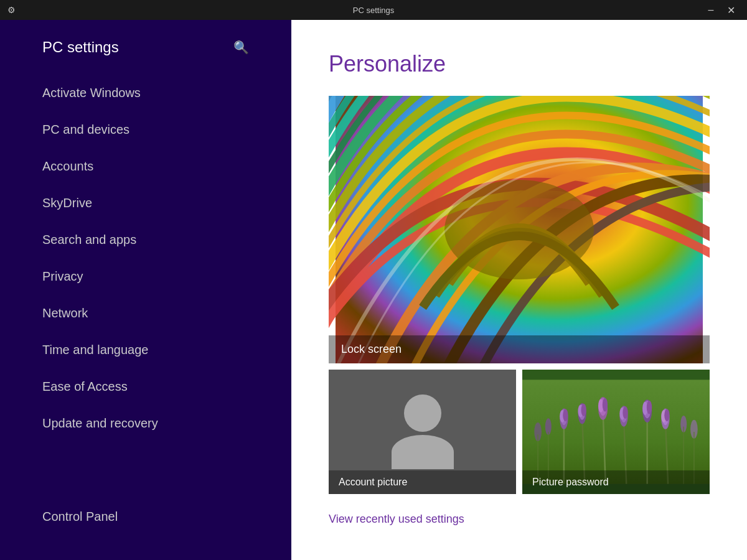  I want to click on sidebar-title: PC settings, so click(81, 47).